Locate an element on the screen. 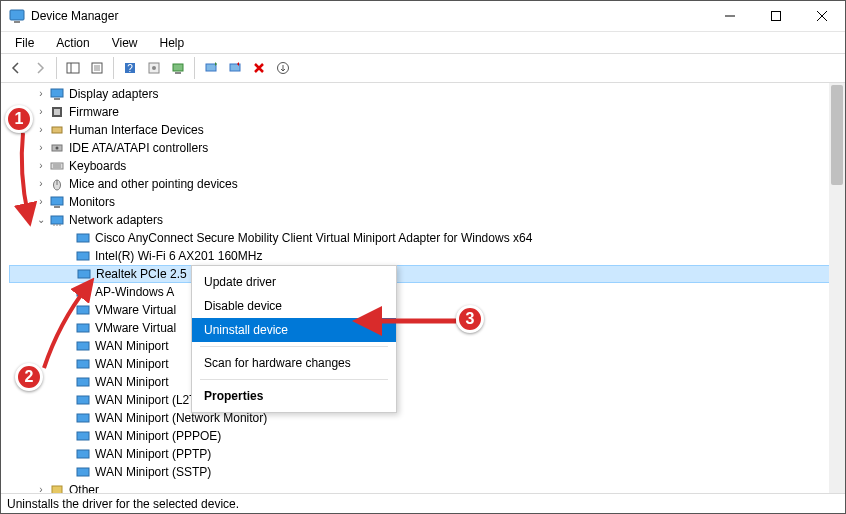 The image size is (846, 514). node-label: Realtek PCIe 2.5 is located at coordinates (142, 274).